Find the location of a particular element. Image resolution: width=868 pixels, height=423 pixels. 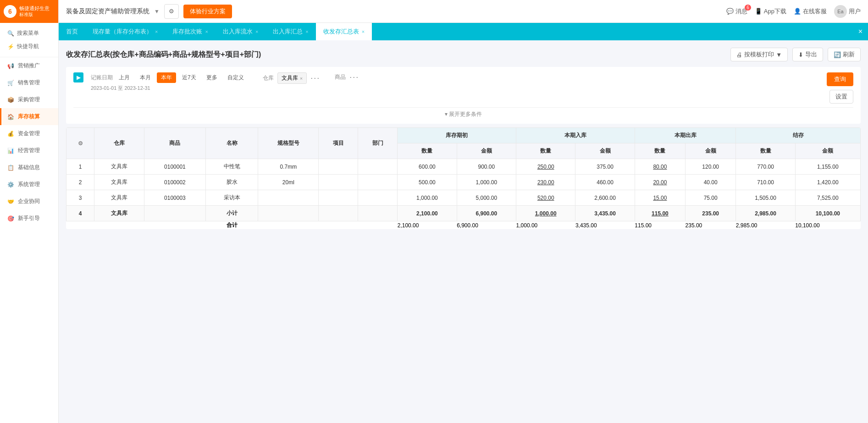

quick-nav-item: ⚡ 快捷导航 is located at coordinates (29, 47).